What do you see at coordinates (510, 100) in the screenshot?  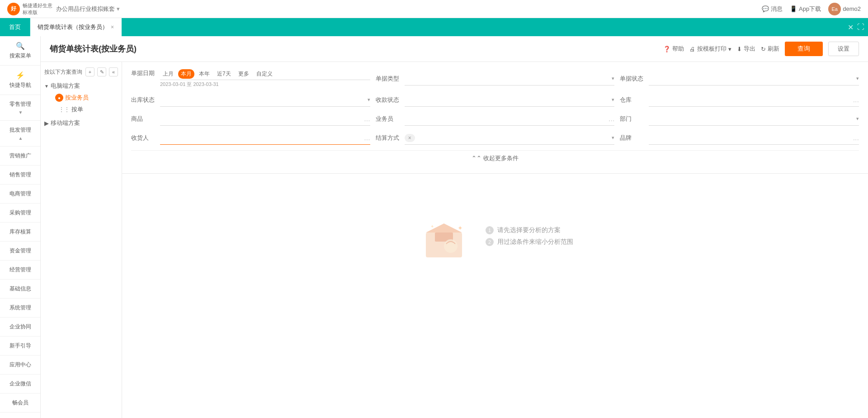 I see `collect-status-select: ▾` at bounding box center [510, 100].